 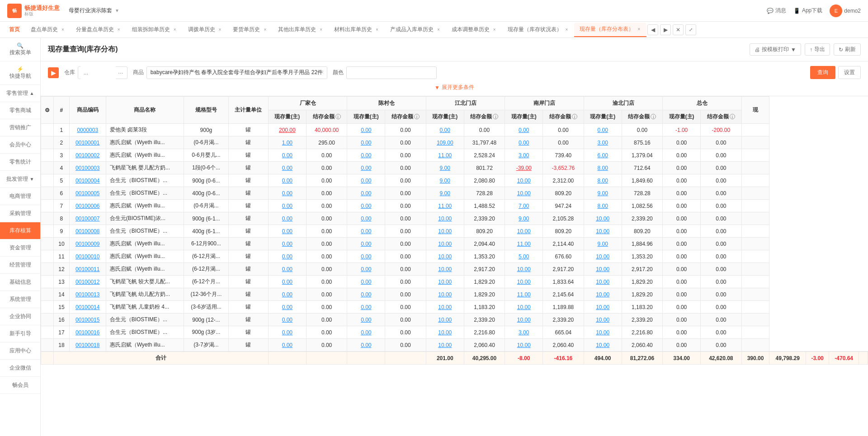 I want to click on table-cell: 109.00, so click(x=445, y=143).